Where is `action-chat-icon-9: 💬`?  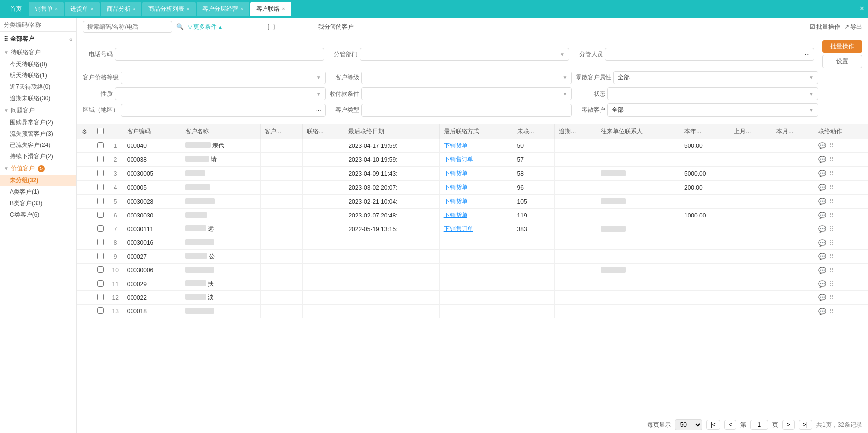
action-chat-icon-9: 💬 is located at coordinates (822, 270).